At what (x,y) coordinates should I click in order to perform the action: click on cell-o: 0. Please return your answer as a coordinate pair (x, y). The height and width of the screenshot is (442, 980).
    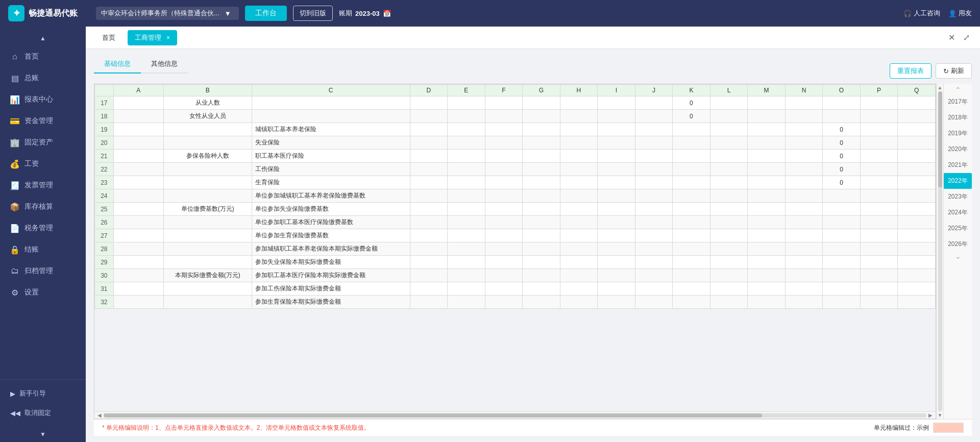
    Looking at the image, I should click on (842, 143).